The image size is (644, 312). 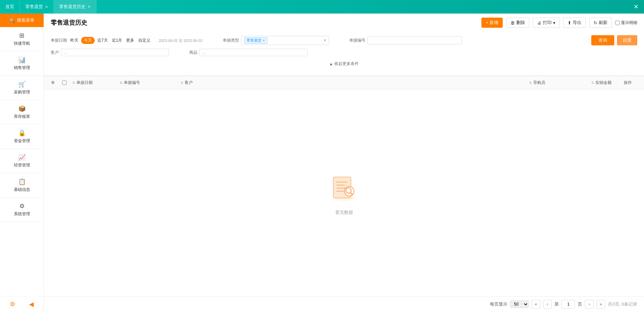 What do you see at coordinates (34, 7) in the screenshot?
I see `tab-retail-return-label: 零售退货` at bounding box center [34, 7].